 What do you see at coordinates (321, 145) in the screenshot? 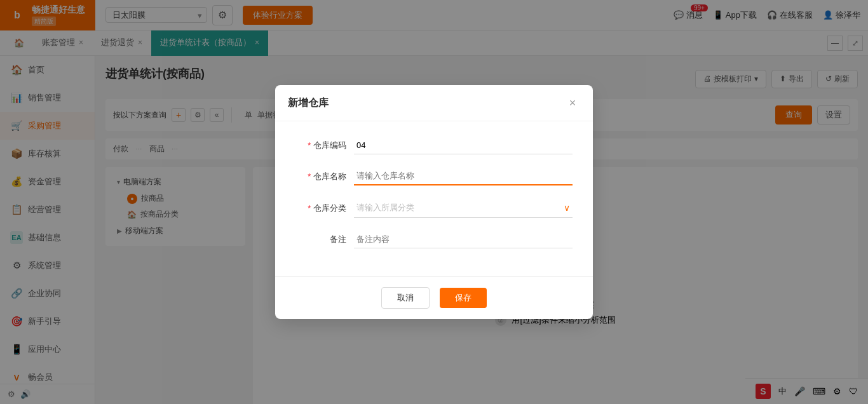
I see `code-label: 仓库编码` at bounding box center [321, 145].